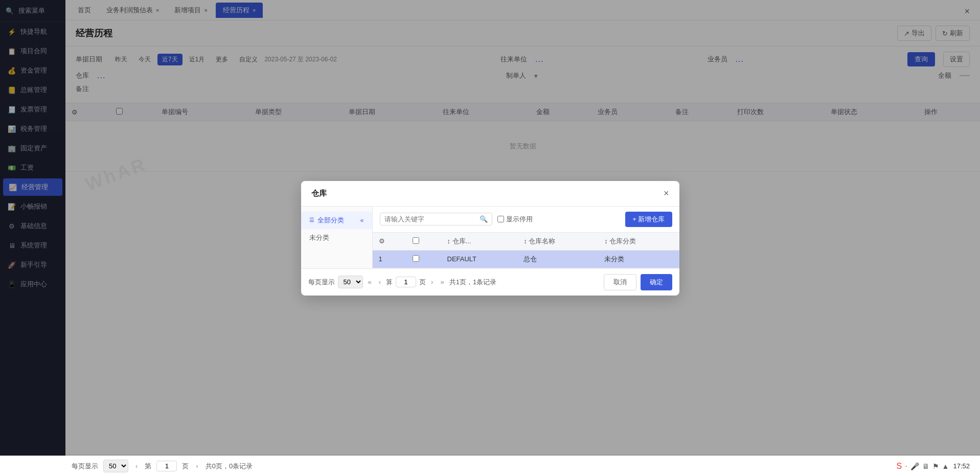 The width and height of the screenshot is (980, 476). I want to click on dialog-sidebar-uncategorized: 未分类, so click(336, 238).